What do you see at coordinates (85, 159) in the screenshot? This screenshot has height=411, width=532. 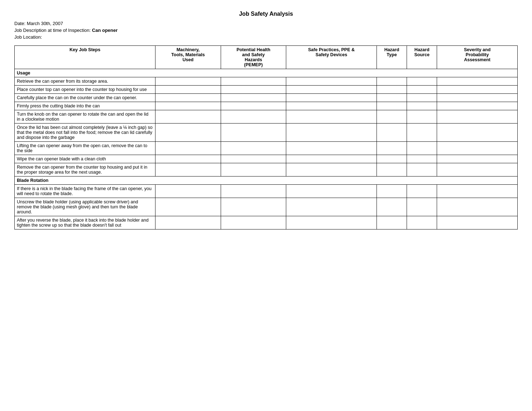 I see `step-text: Wipe the can opener blade with a clean c…` at bounding box center [85, 159].